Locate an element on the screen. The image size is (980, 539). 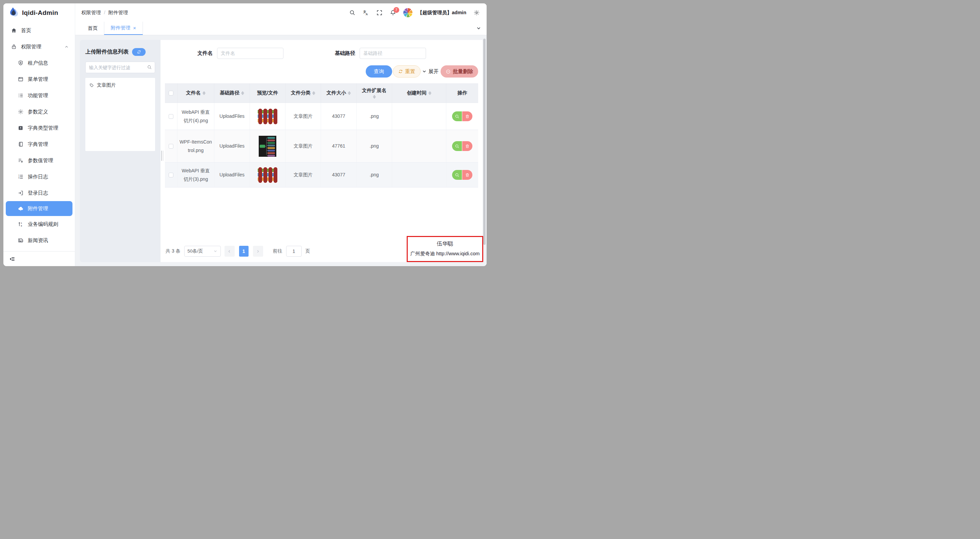
chevron-down-icon is located at coordinates (215, 251).